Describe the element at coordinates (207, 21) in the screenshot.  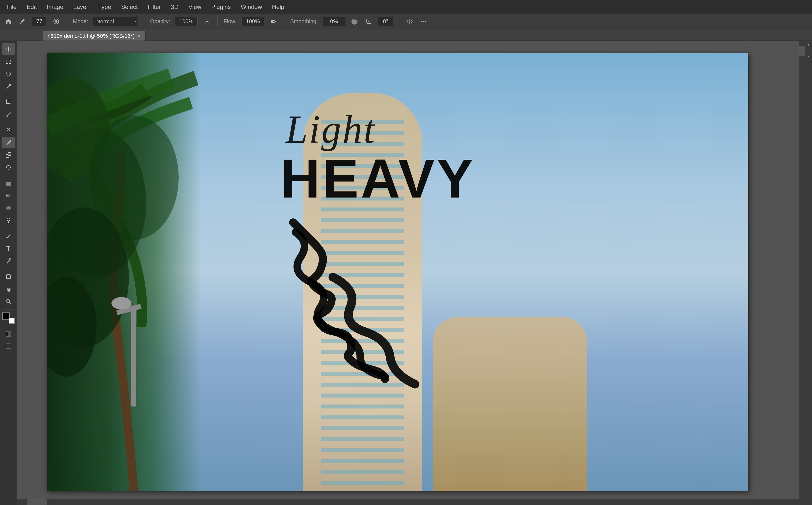
I see `pressure-icon` at that location.